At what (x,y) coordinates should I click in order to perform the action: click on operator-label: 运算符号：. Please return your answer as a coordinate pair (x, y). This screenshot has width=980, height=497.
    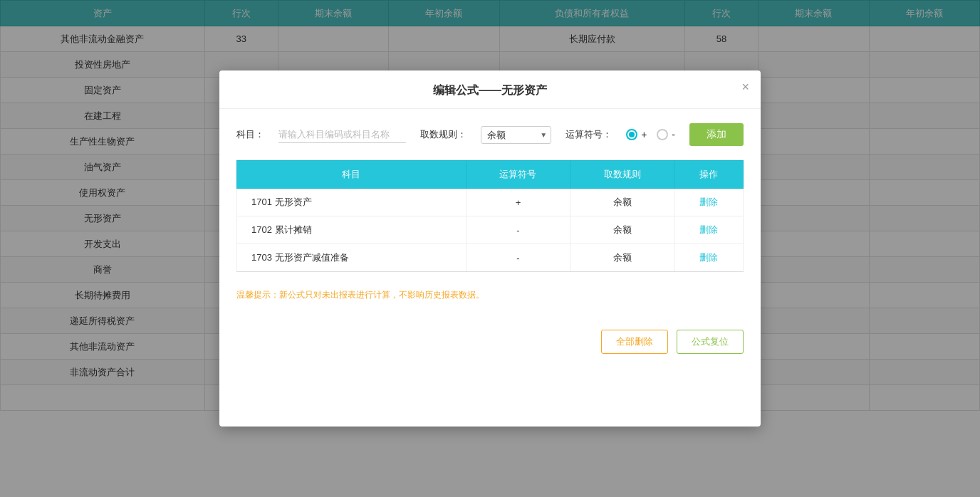
    Looking at the image, I should click on (588, 135).